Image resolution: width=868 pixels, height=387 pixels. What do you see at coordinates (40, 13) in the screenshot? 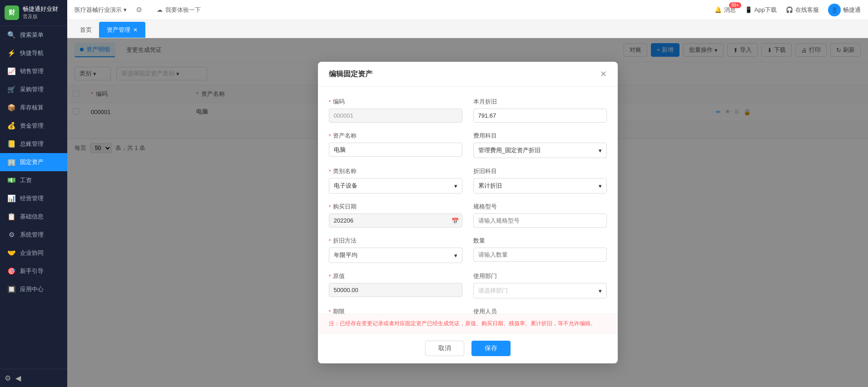
I see `logo-text-wrap: 畅捷通好业财 普及版` at bounding box center [40, 13].